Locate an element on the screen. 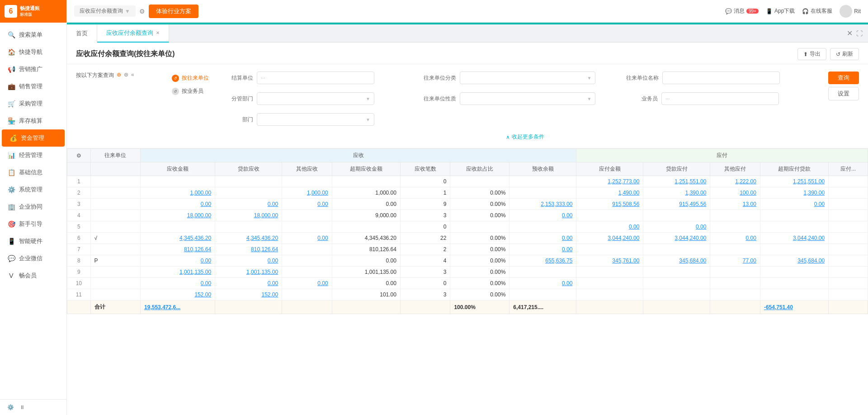 The height and width of the screenshot is (415, 868). sidebar-item-vip: Ⅴ 畅会员 is located at coordinates (33, 276).